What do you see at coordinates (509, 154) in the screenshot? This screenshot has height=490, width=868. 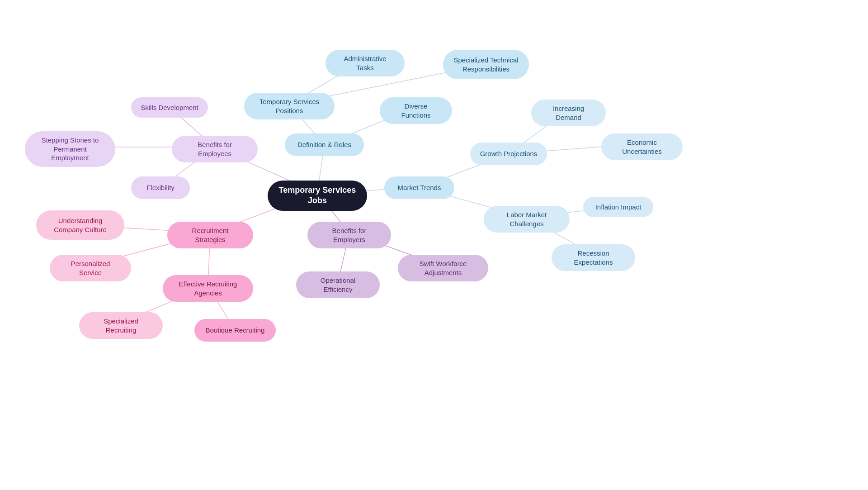 I see `node-growthProjections: Growth Projections` at bounding box center [509, 154].